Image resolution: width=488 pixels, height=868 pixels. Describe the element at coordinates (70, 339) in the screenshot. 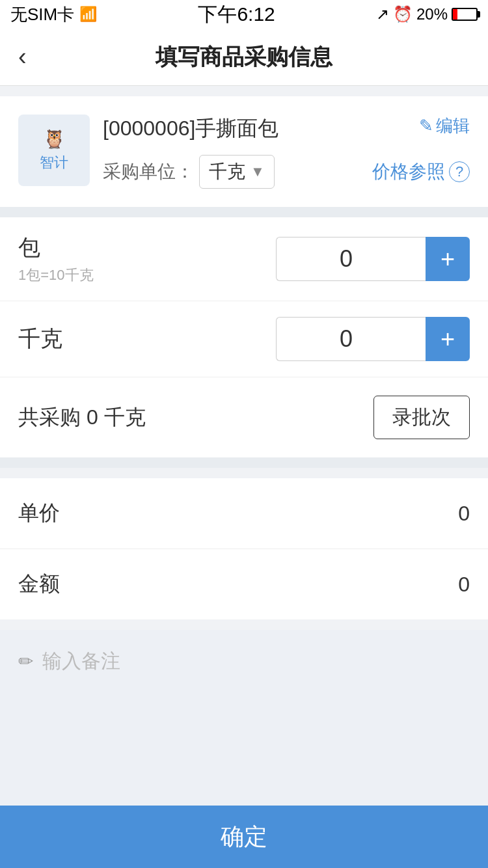

I see `kg-label-group: 千克` at that location.